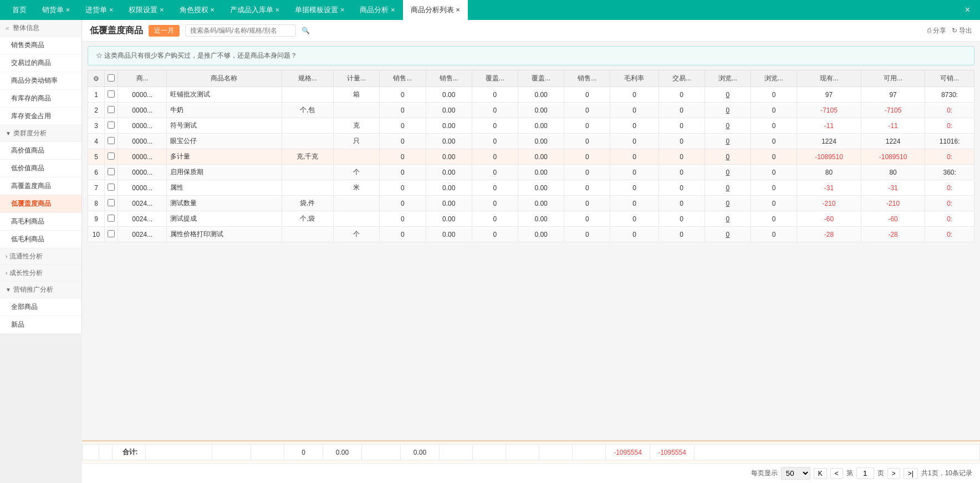  What do you see at coordinates (8, 28) in the screenshot?
I see `sidebar-collapse-icon: «` at bounding box center [8, 28].